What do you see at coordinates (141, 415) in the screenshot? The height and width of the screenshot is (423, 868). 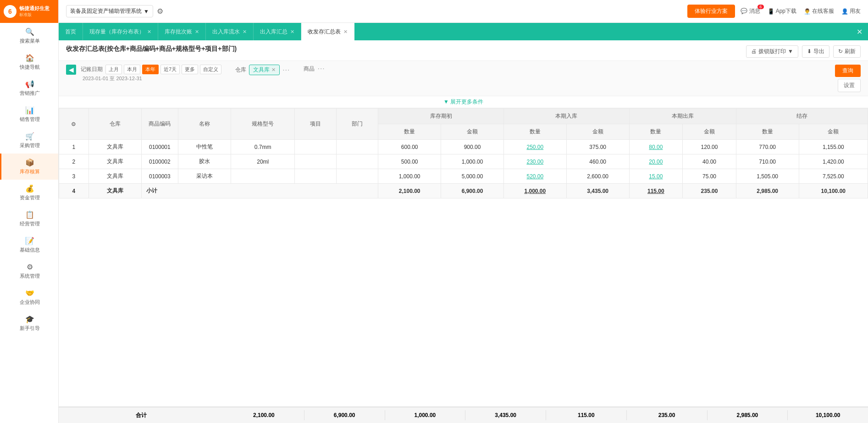 I see `footer-total-label: 合计` at bounding box center [141, 415].